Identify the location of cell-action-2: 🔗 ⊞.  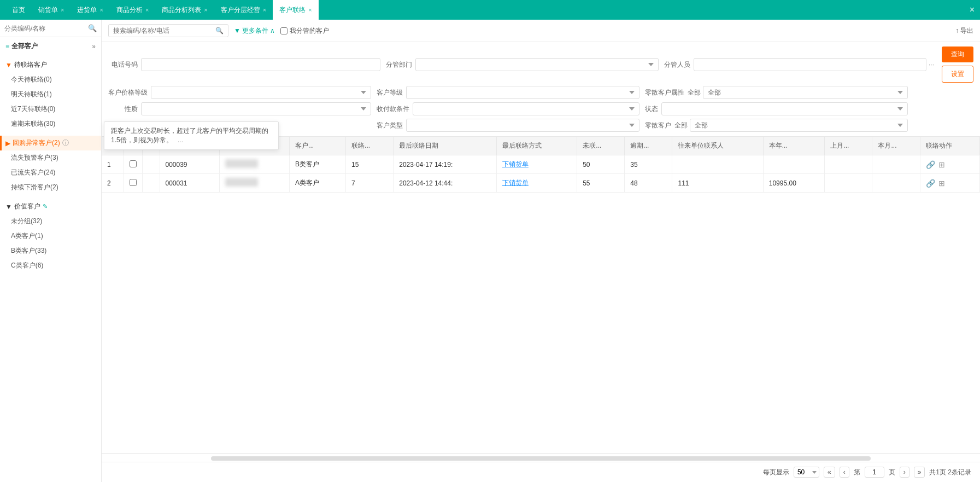
(950, 183).